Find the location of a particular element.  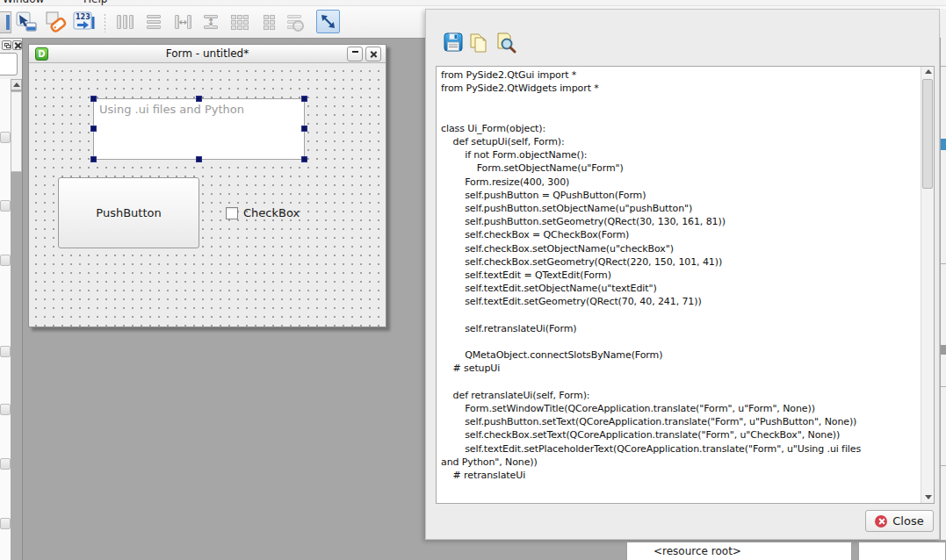

save-icon is located at coordinates (455, 44).